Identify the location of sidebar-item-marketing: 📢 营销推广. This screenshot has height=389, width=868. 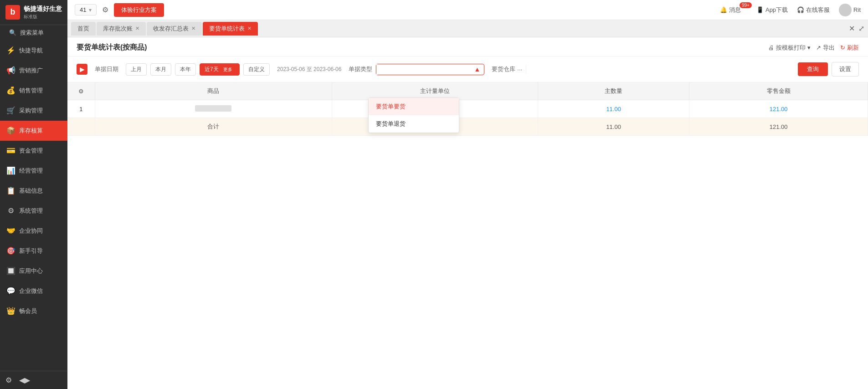
(34, 71).